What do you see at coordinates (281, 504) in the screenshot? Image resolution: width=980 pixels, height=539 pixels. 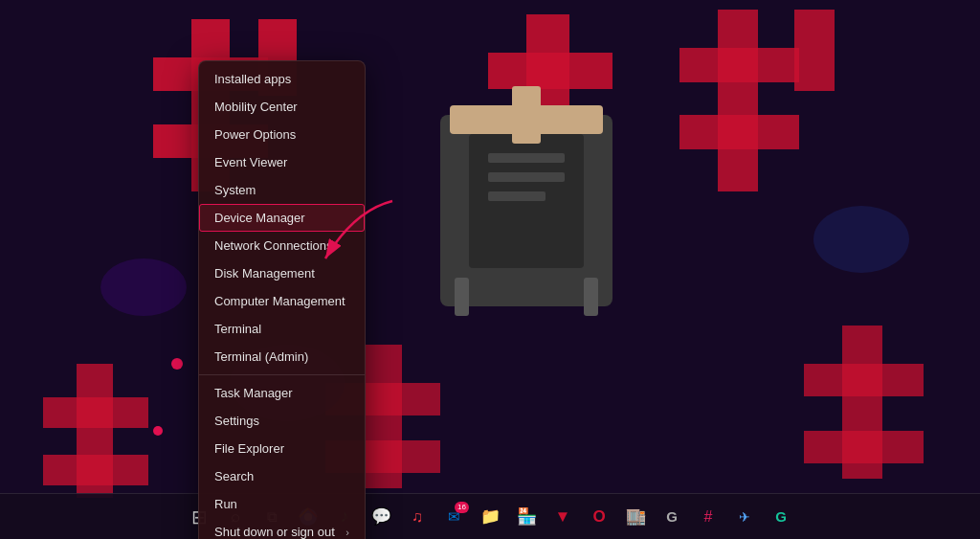 I see `menu-item-run: Run` at bounding box center [281, 504].